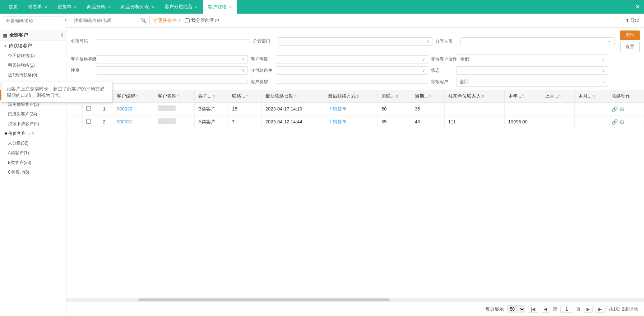  What do you see at coordinates (626, 109) in the screenshot?
I see `row1-actions: 🔗 ⊞` at bounding box center [626, 109].